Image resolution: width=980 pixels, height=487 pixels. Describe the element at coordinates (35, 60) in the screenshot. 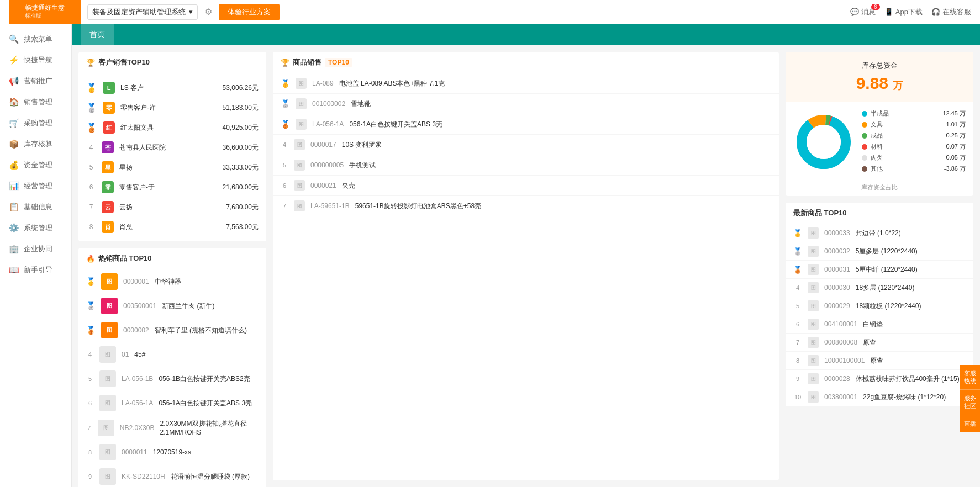

I see `sidebar-item-quick-nav: ⚡ 快捷导航` at that location.